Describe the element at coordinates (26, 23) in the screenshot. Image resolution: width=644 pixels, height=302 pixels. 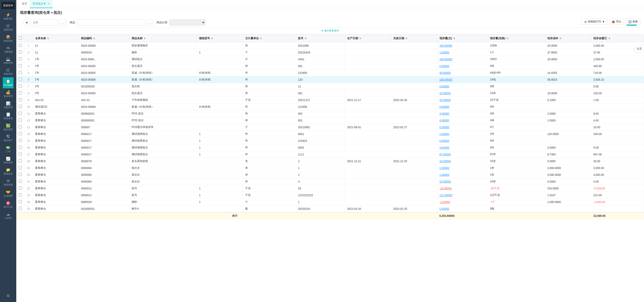
I see `search-back-btn: ◀` at that location.